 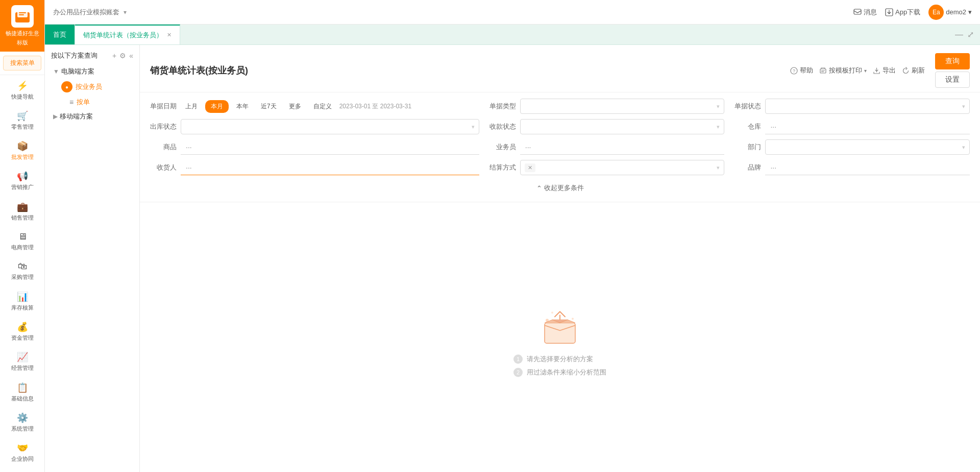 I want to click on date-btn-more: 更多, so click(x=295, y=106).